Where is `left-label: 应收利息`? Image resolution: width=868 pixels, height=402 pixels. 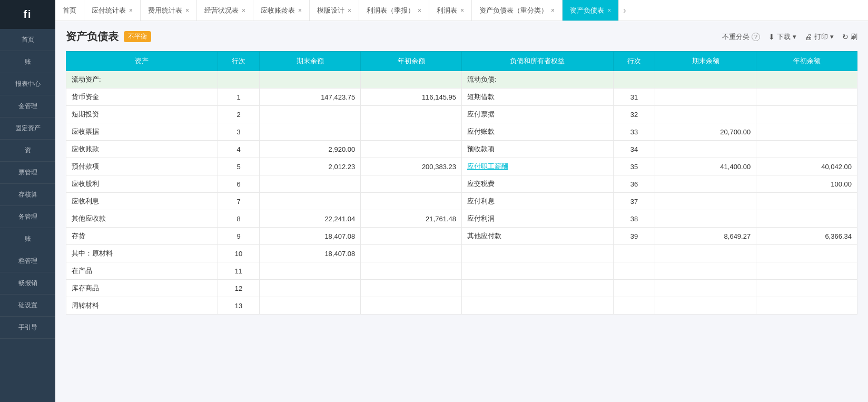
left-label: 应收利息 is located at coordinates (142, 201).